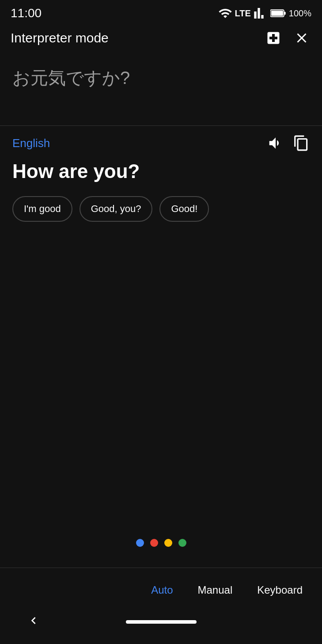  I want to click on bottom-divider, so click(161, 568).